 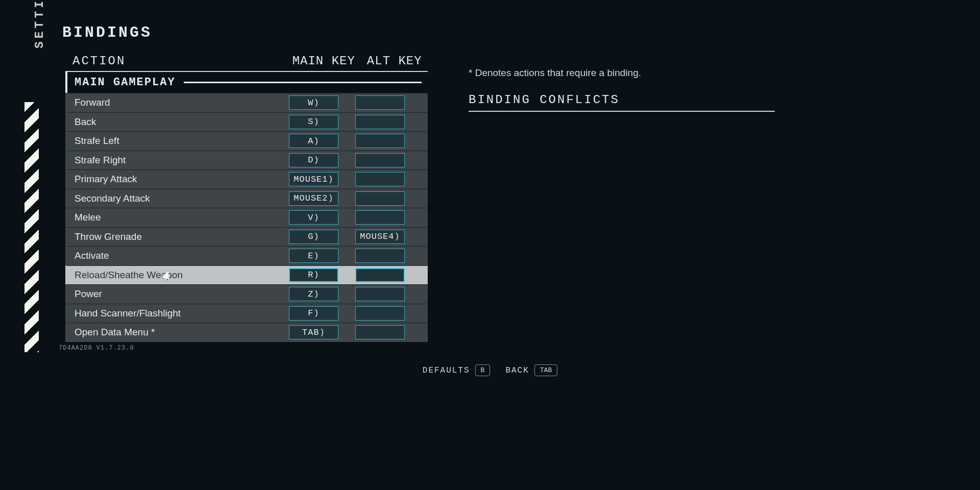 I want to click on defaults-label: DEFAULTS, so click(x=446, y=371).